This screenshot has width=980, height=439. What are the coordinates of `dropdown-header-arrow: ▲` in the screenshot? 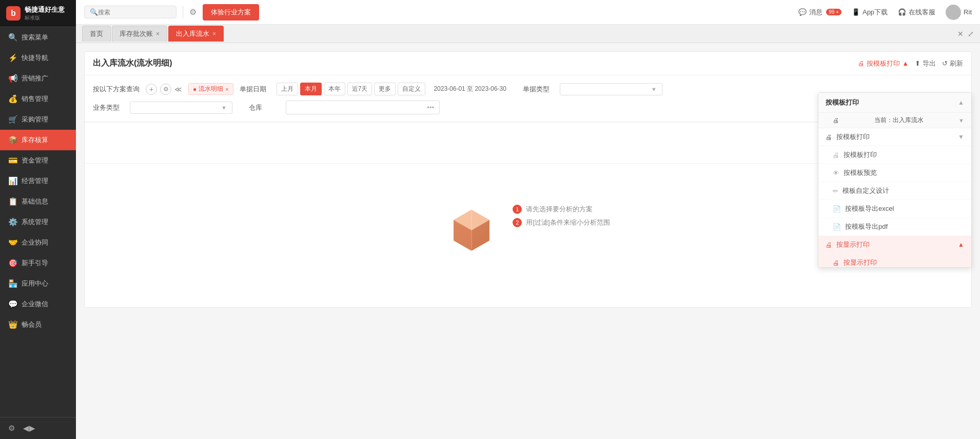 It's located at (961, 103).